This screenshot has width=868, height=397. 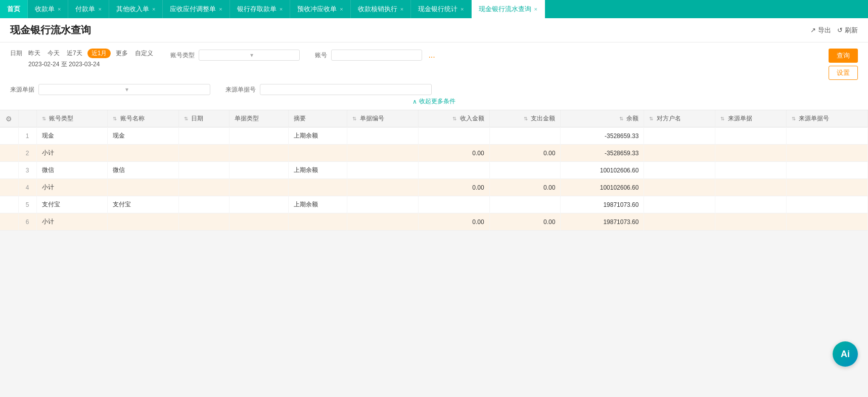 What do you see at coordinates (91, 54) in the screenshot?
I see `date-shortcuts: 昨天 今天 近7天 近1月 更多 自定义` at bounding box center [91, 54].